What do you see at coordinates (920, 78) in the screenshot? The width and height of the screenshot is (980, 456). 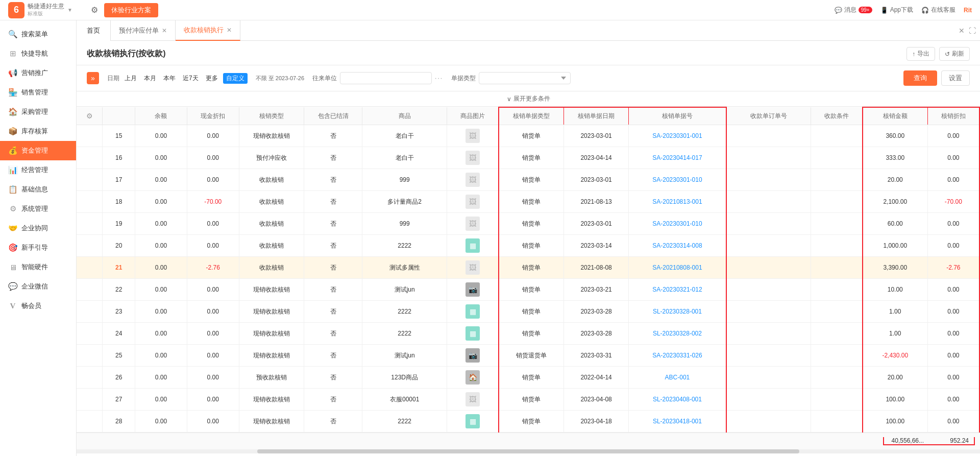 I see `query-button: 查询` at bounding box center [920, 78].